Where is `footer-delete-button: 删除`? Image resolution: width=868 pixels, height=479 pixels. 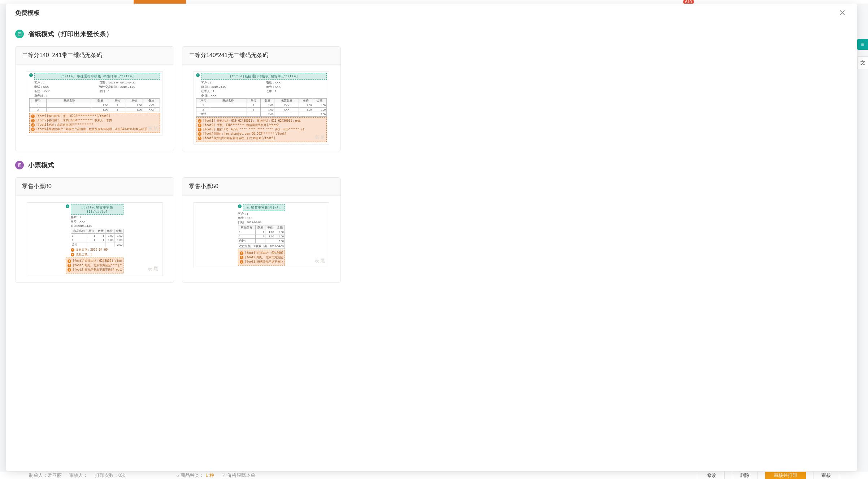 footer-delete-button: 删除 is located at coordinates (745, 475).